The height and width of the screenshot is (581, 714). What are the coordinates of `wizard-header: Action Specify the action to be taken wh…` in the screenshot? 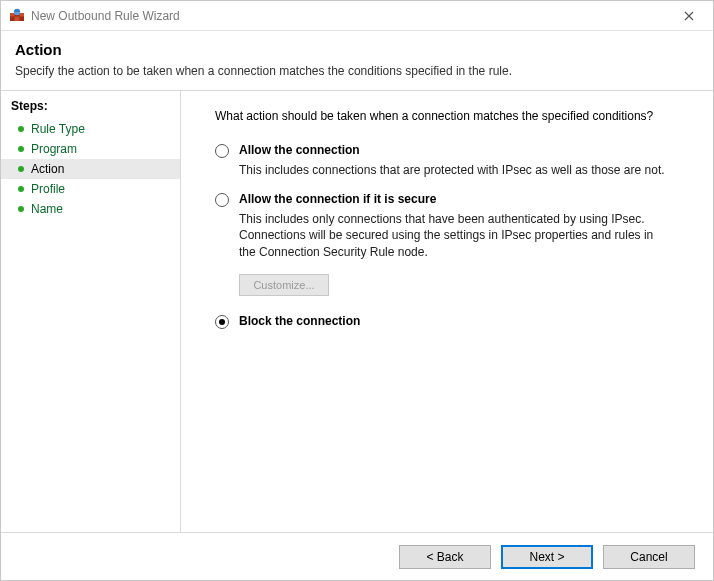 It's located at (357, 61).